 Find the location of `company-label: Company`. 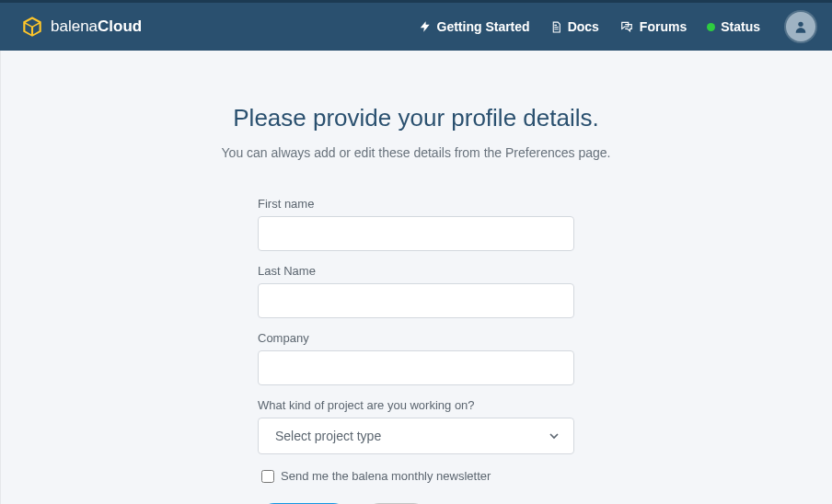

company-label: Company is located at coordinates (416, 338).